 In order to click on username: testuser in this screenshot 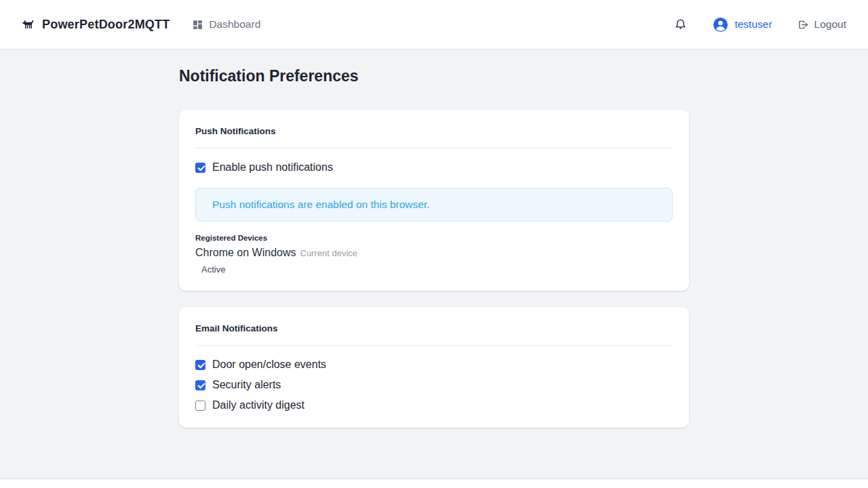, I will do `click(753, 24)`.